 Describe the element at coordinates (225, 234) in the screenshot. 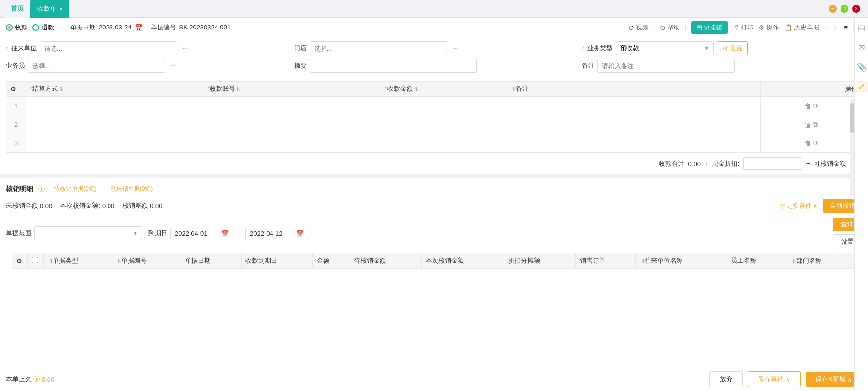

I see `due-date-from-calendar-icon: 📅` at that location.